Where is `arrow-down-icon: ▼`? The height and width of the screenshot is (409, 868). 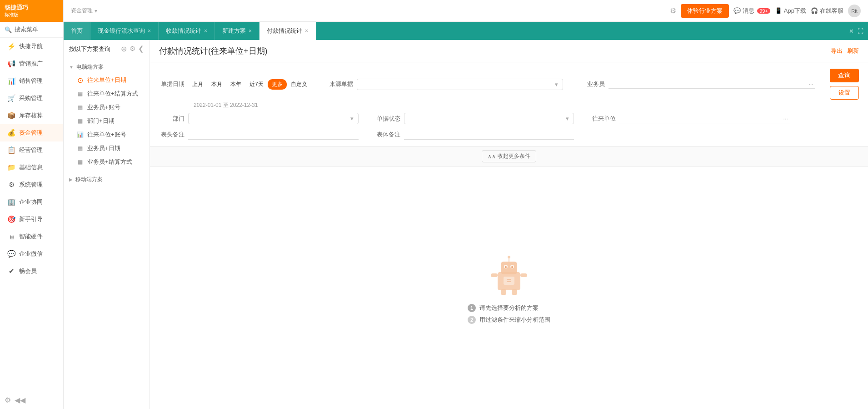 arrow-down-icon: ▼ is located at coordinates (71, 67).